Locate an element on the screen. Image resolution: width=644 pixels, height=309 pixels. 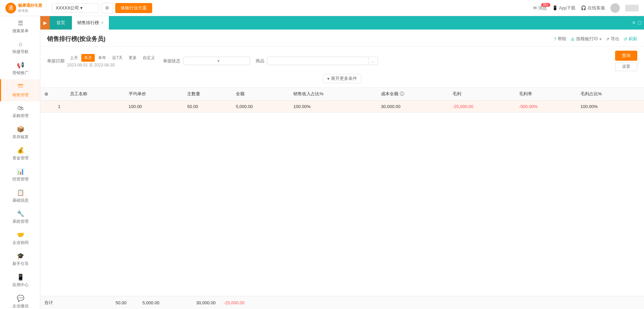
rankings-table: ⚙ 员工名称 平均单价 主数量 全额 销售收入占比% 成本全额 ⓘ 毛利 毛 is located at coordinates (342, 100).